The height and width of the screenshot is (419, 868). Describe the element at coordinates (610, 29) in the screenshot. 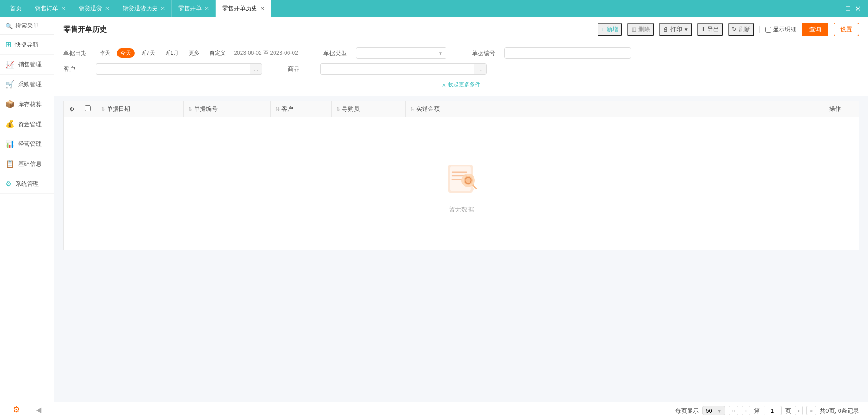

I see `add-button: + 新增` at that location.